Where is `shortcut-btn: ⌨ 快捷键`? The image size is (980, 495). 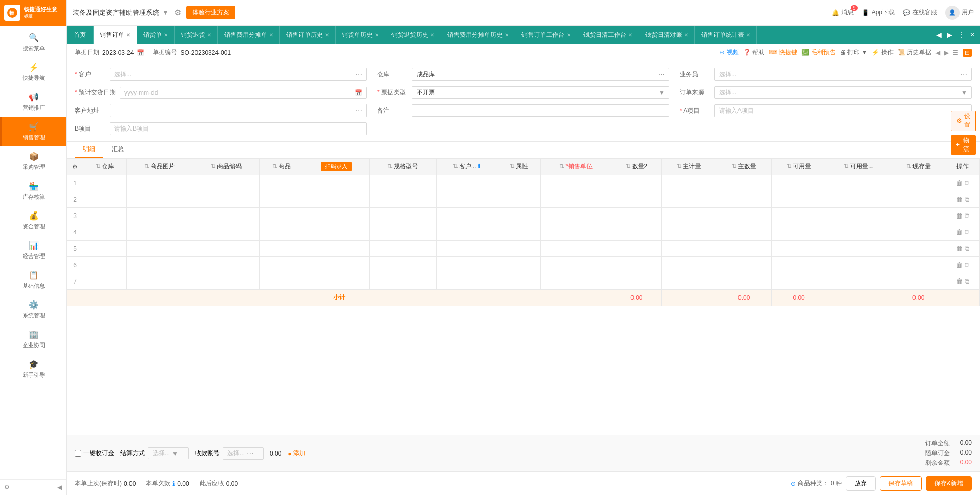
shortcut-btn: ⌨ 快捷键 is located at coordinates (783, 52).